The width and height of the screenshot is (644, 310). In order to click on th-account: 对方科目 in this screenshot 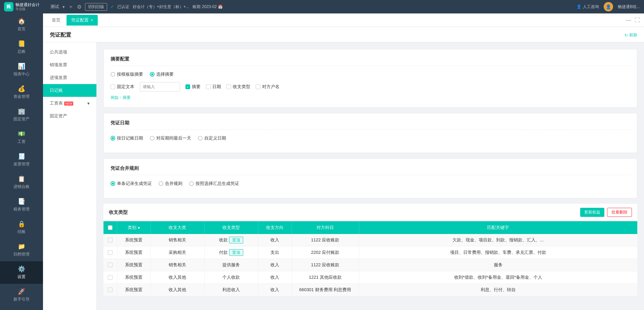, I will do `click(325, 228)`.